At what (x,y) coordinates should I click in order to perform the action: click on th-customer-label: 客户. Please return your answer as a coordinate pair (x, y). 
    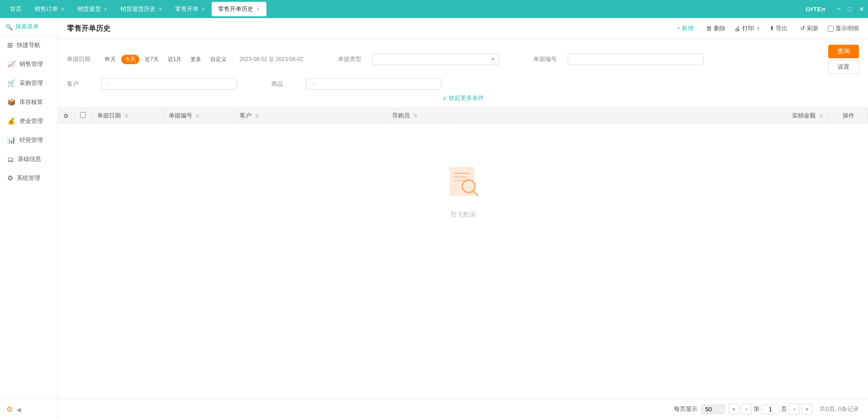
    Looking at the image, I should click on (246, 116).